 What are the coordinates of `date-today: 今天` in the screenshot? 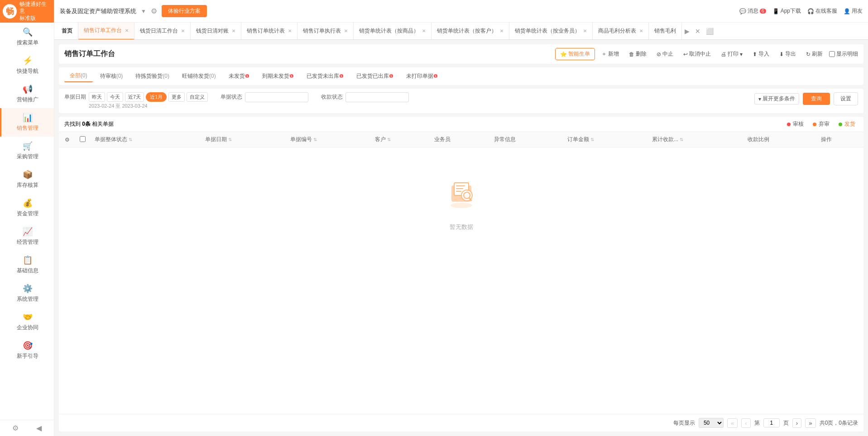 It's located at (115, 97).